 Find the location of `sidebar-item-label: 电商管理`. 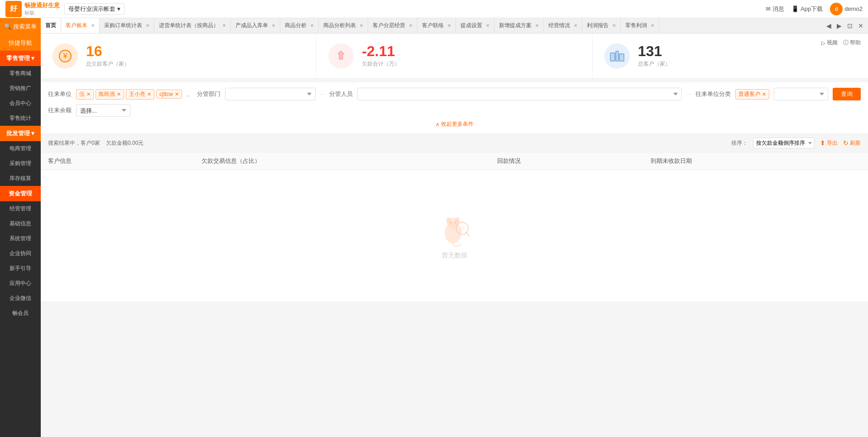

sidebar-item-label: 电商管理 is located at coordinates (20, 148).